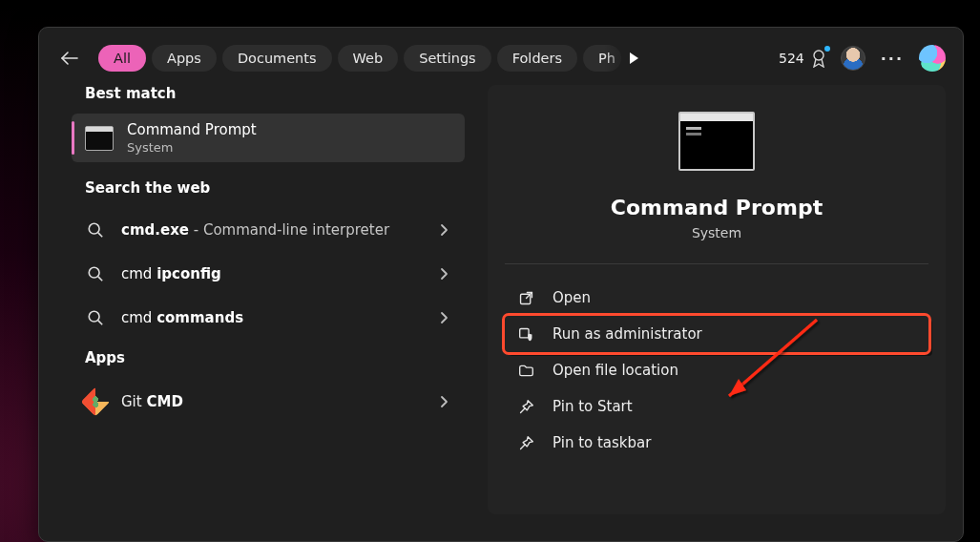 This screenshot has height=542, width=980. I want to click on tab-documents: Documents, so click(277, 58).